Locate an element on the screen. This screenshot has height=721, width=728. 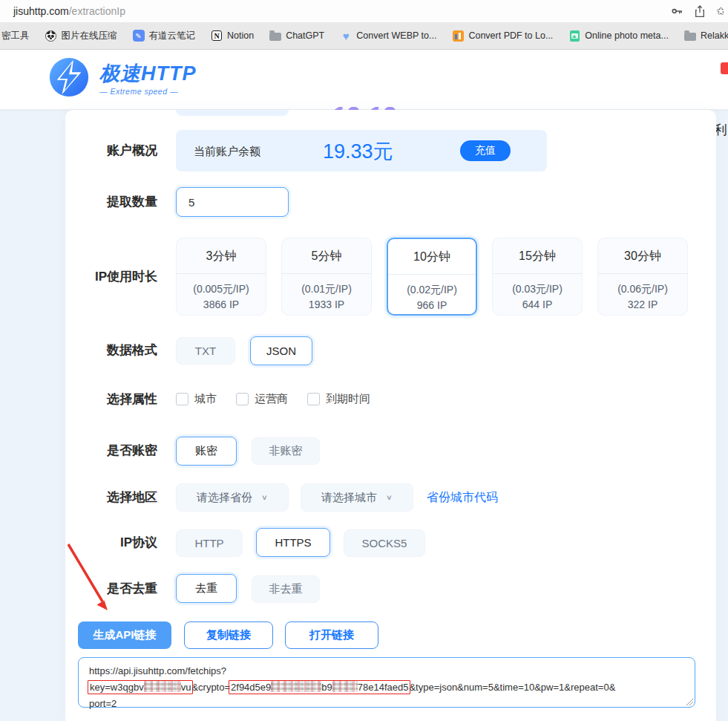
bookmark-photo-meta: Online photo meta... is located at coordinates (619, 36).